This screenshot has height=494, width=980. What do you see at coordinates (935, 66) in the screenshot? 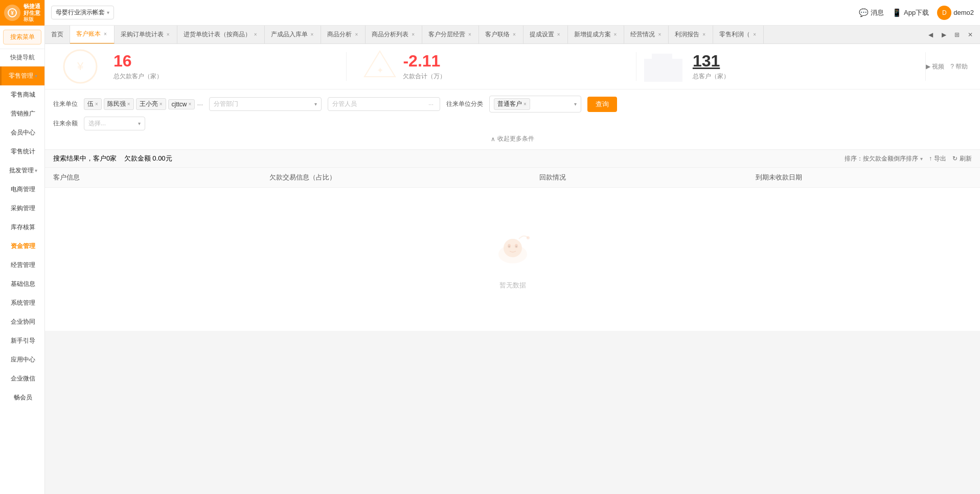
I see `video-button: ▶ 视频` at bounding box center [935, 66].